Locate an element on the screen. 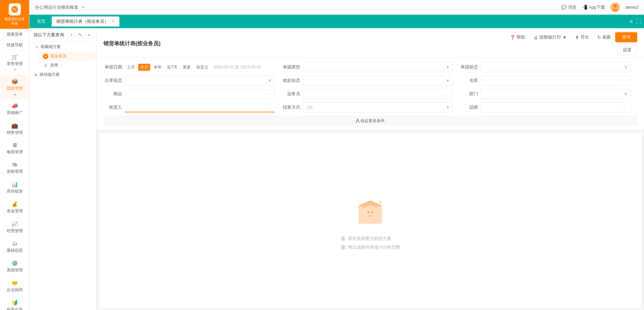  product-select: ··· is located at coordinates (200, 94).